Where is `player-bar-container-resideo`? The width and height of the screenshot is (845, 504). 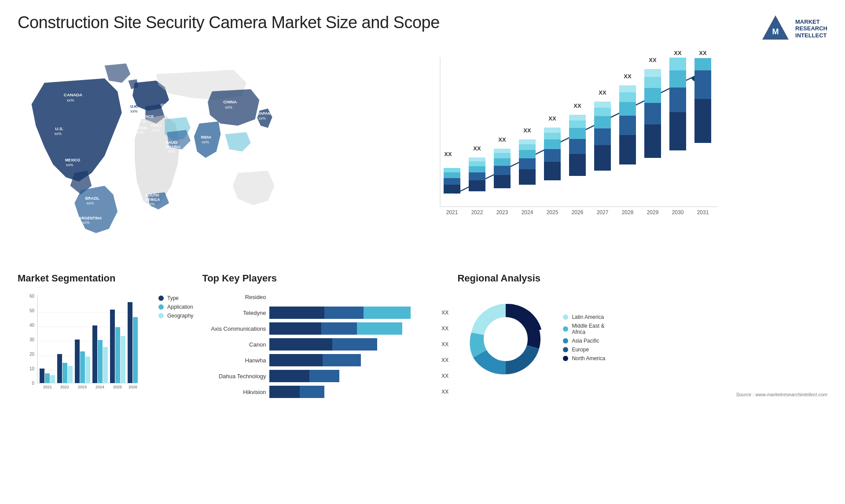
player-bar-container-resideo is located at coordinates (359, 297).